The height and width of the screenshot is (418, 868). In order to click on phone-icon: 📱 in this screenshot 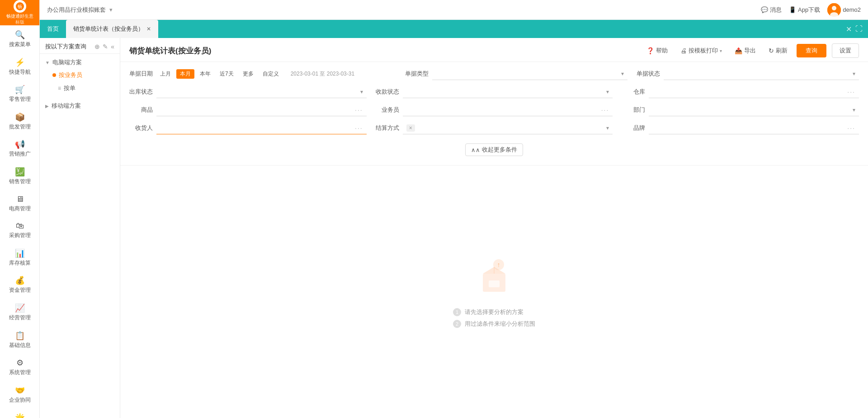, I will do `click(793, 10)`.